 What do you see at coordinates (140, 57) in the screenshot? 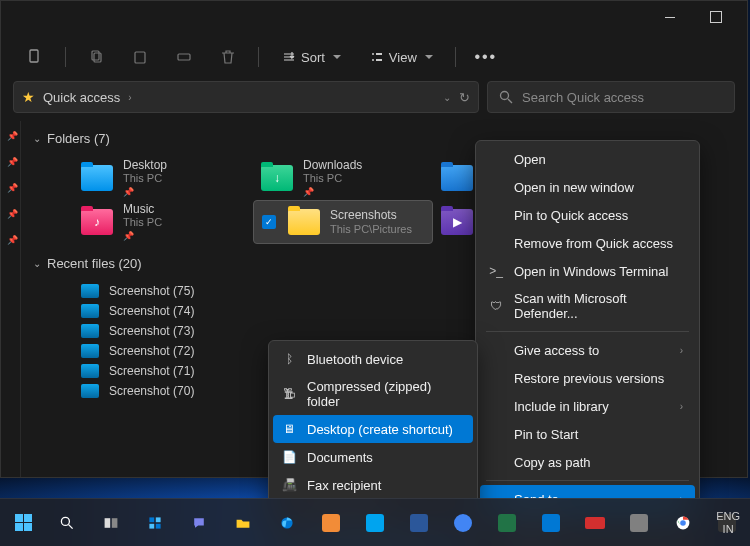
I see `paste-icon` at bounding box center [140, 57].